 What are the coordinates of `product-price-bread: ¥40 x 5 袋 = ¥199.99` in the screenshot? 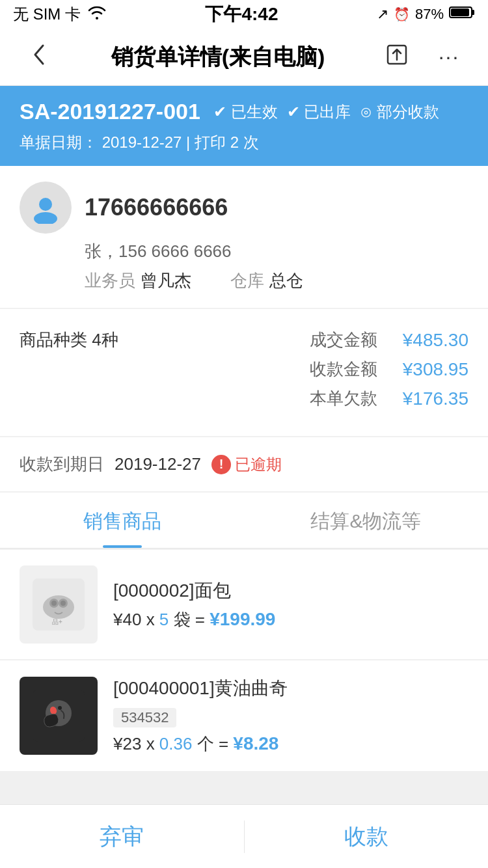 It's located at (291, 619).